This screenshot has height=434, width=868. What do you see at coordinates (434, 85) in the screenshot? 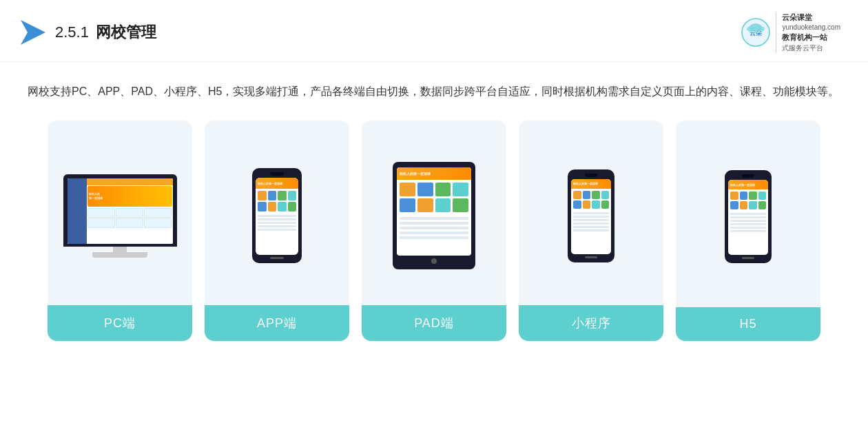
I see `description-text: 网校支持PC、APP、PAD、小程序、H5，实现多端打通，产品各终端自由切换，数…` at bounding box center [434, 85].